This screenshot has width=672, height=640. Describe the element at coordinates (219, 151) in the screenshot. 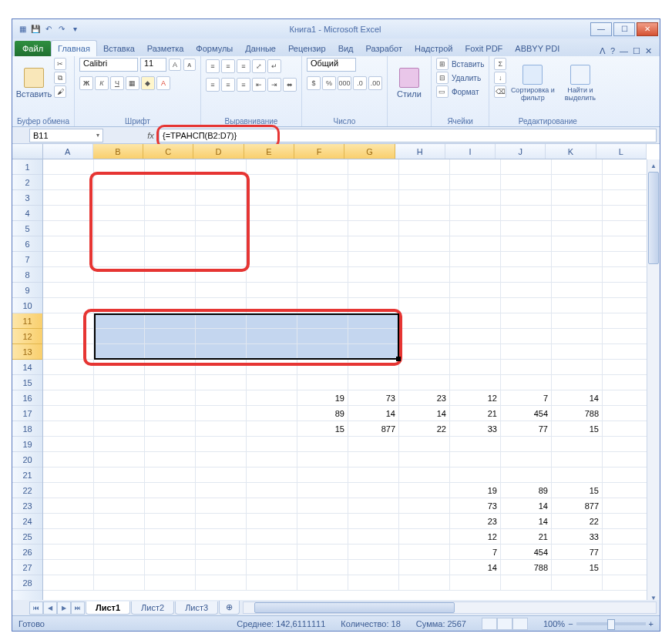

I see `column-header: D` at that location.